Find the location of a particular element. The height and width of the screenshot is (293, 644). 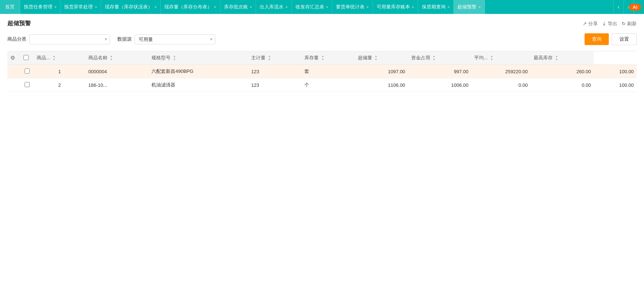

sort-icon-product-name: ▲▼ is located at coordinates (111, 58).